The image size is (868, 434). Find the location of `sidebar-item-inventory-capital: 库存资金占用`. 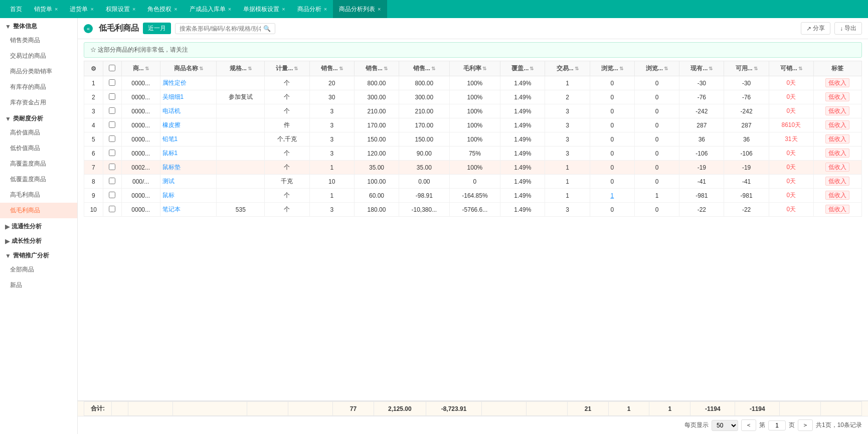

sidebar-item-inventory-capital: 库存资金占用 is located at coordinates (39, 102).